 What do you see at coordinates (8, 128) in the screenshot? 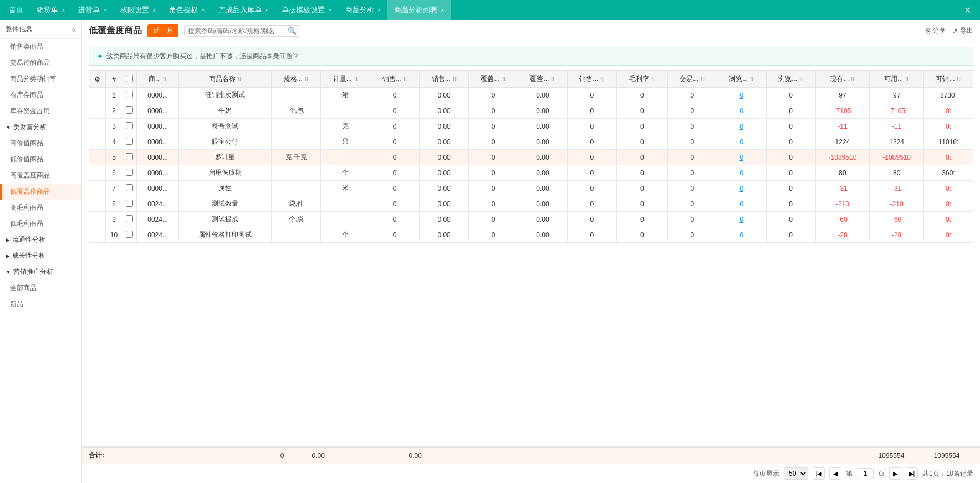
I see `group-arrow-wealth: ▼` at bounding box center [8, 128].